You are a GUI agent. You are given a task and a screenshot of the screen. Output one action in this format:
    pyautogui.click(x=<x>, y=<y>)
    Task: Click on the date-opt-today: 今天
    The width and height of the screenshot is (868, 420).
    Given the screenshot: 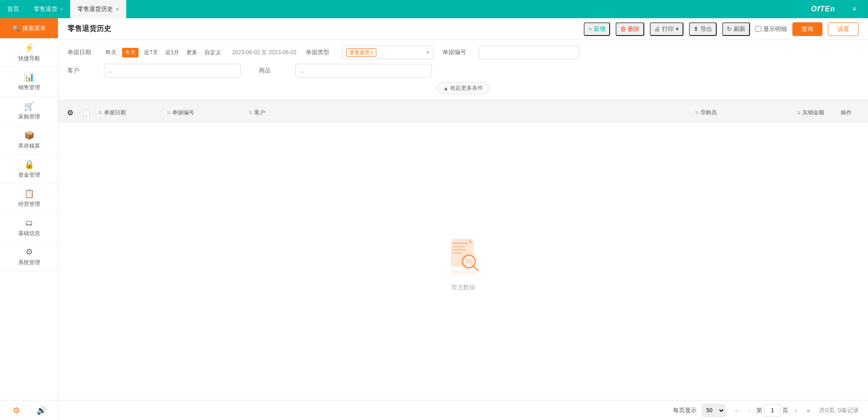 What is the action you would take?
    pyautogui.click(x=130, y=53)
    